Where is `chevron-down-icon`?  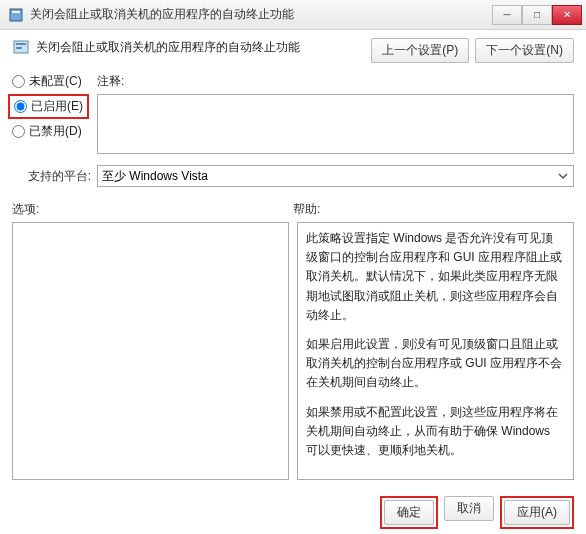 chevron-down-icon is located at coordinates (563, 176).